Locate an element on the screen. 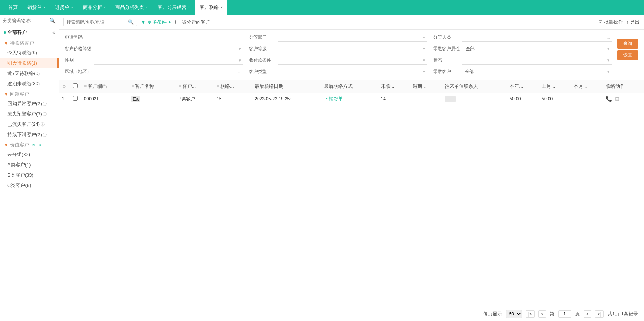  export-button: ↑ 导出 is located at coordinates (633, 22).